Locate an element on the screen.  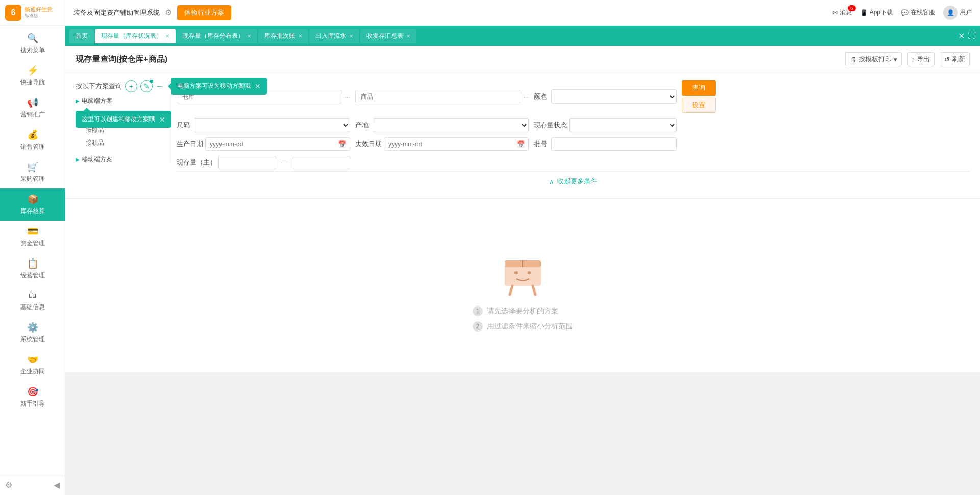
tooltip2-close: ✕ is located at coordinates (162, 120).